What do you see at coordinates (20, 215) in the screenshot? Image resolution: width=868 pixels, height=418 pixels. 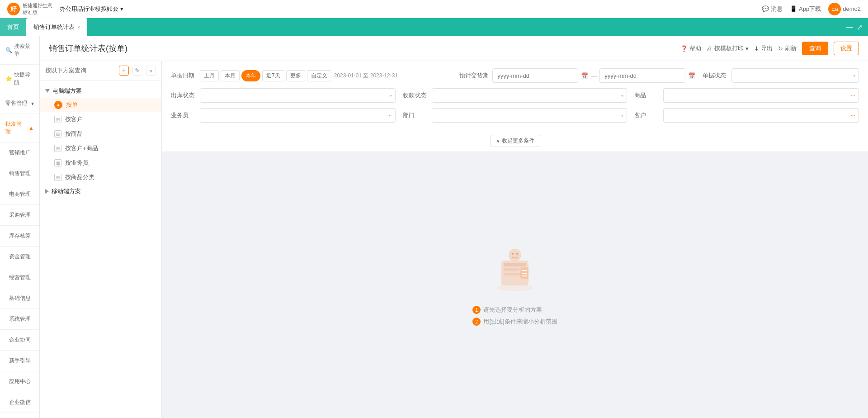 I see `sidebar-item-purchase: 采购管理` at bounding box center [20, 215].